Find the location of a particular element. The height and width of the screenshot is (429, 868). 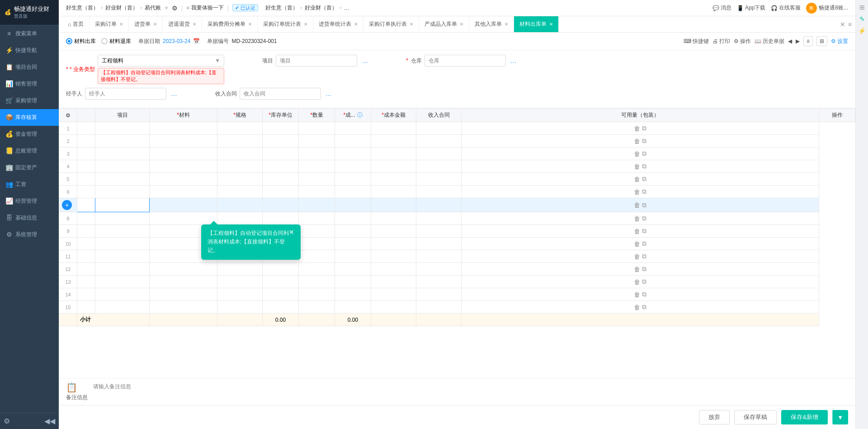

sidebar-item-quicknav: ⚡ 快捷导航 is located at coordinates (29, 51).